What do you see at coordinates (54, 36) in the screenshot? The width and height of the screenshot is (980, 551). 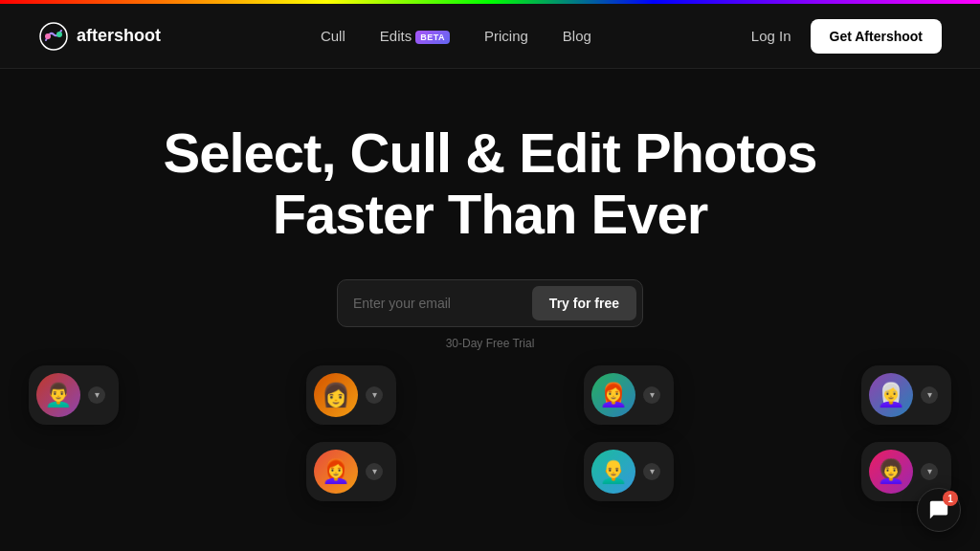 I see `logo-icon` at bounding box center [54, 36].